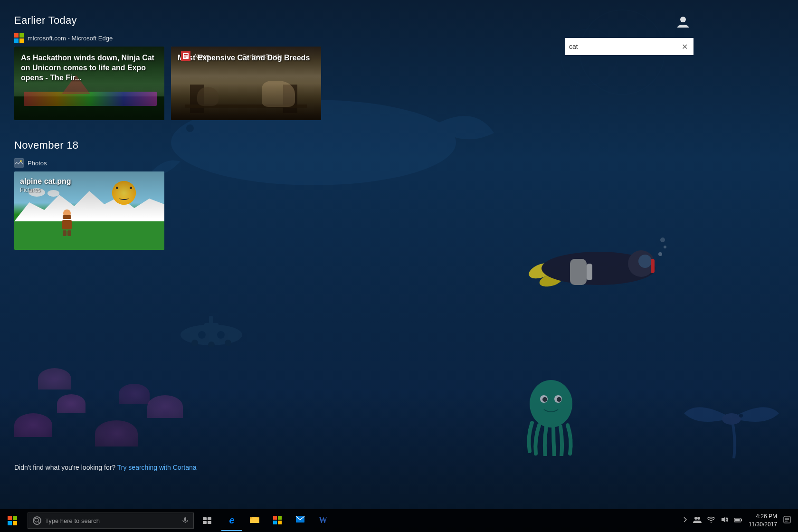 Image resolution: width=798 pixels, height=532 pixels. Describe the element at coordinates (685, 47) in the screenshot. I see `search-clear-button: ✕` at that location.